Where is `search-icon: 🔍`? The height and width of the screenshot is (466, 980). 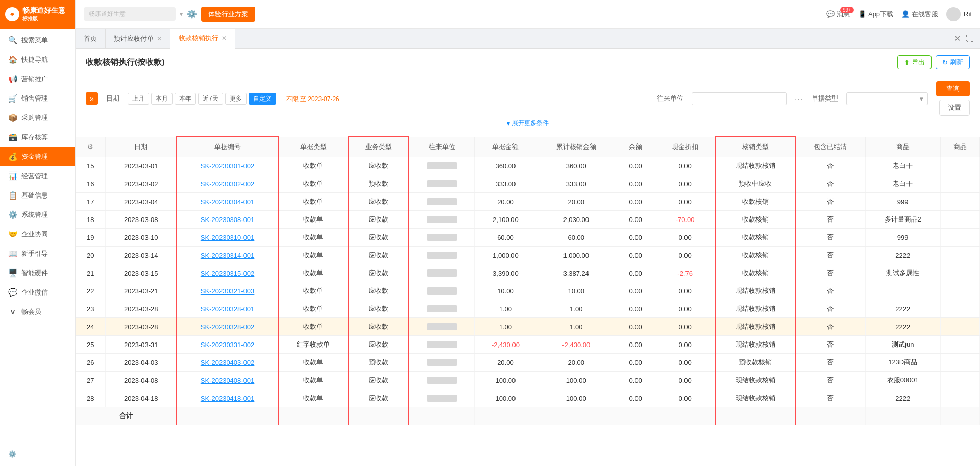
search-icon: 🔍 is located at coordinates (13, 40).